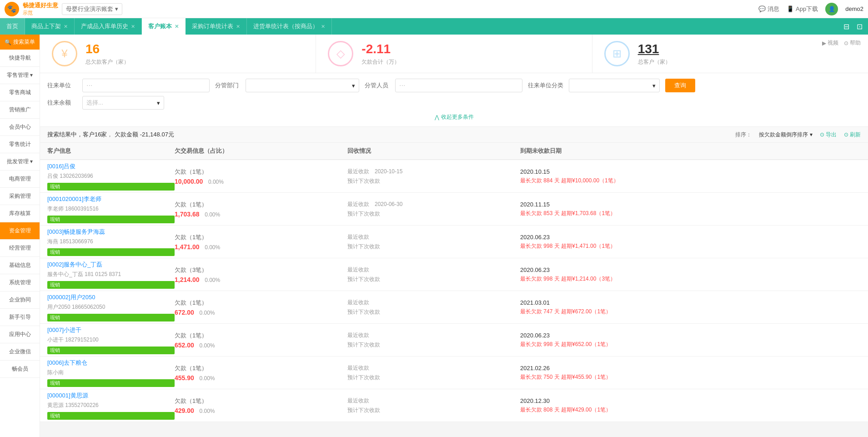 This screenshot has width=868, height=437. I want to click on tab-customer-account-close: ✕, so click(176, 26).